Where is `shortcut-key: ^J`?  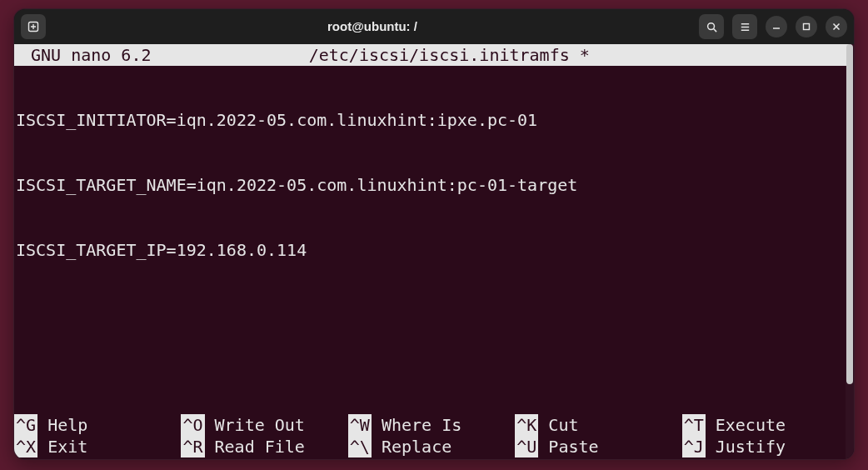
shortcut-key: ^J is located at coordinates (694, 447).